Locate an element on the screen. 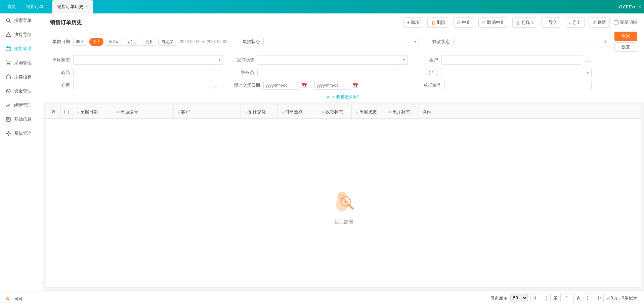 Image resolution: width=644 pixels, height=305 pixels. window-close-button: × is located at coordinates (640, 7).